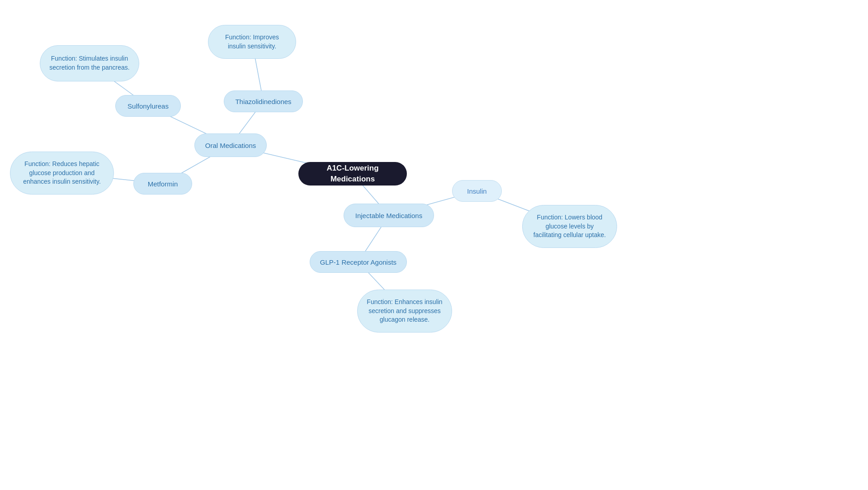  Describe the element at coordinates (148, 106) in the screenshot. I see `sulfonylureas-label: Sulfonylureas` at that location.